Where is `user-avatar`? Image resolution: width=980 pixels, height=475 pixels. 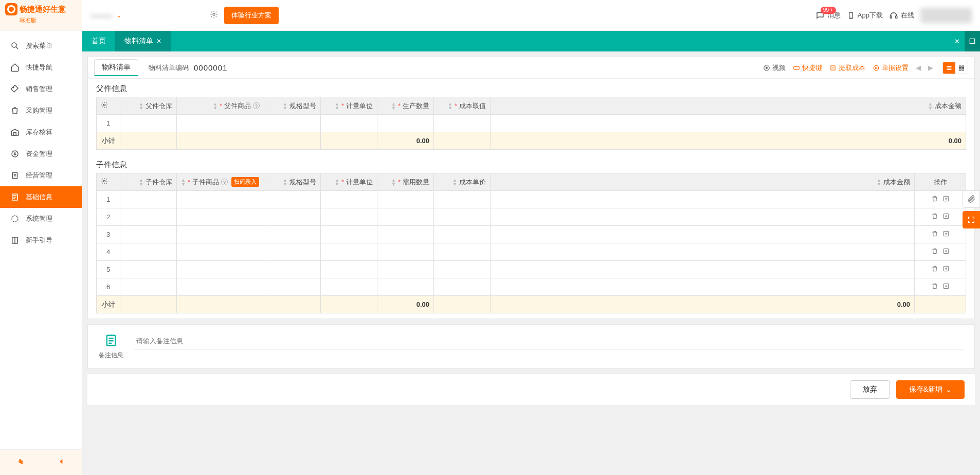
user-avatar is located at coordinates (946, 15).